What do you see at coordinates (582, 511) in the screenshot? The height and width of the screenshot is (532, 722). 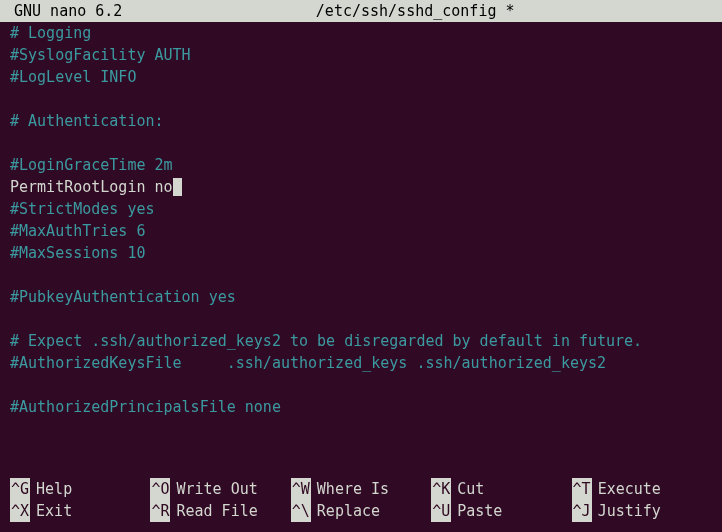 I see `shortcut-key: ^J` at bounding box center [582, 511].